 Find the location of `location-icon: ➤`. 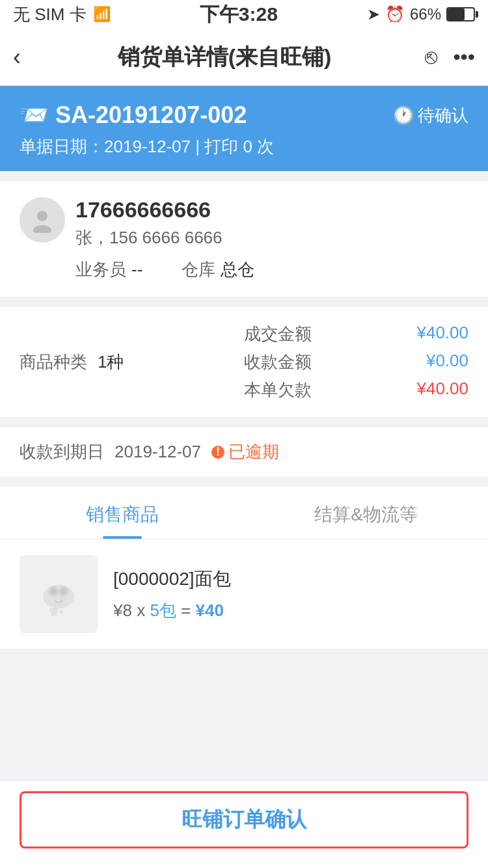

location-icon: ➤ is located at coordinates (373, 14).